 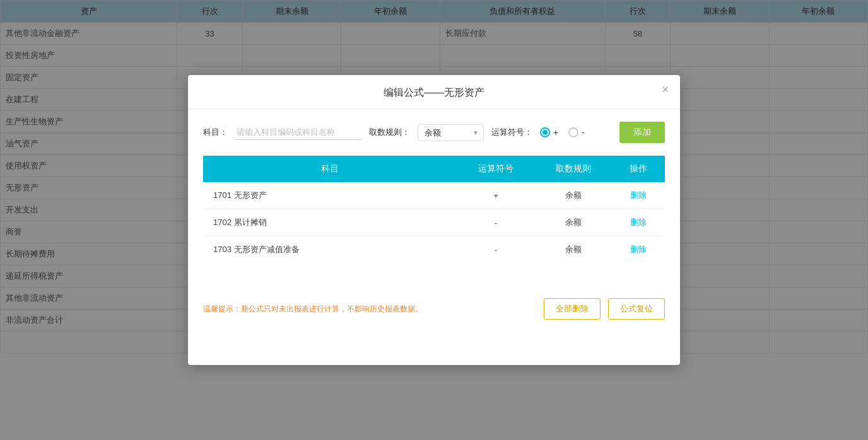 I want to click on hint-text: 温馨提示：新公式只对未出报表进行计算，不影响历史报表数据。, so click(x=313, y=309).